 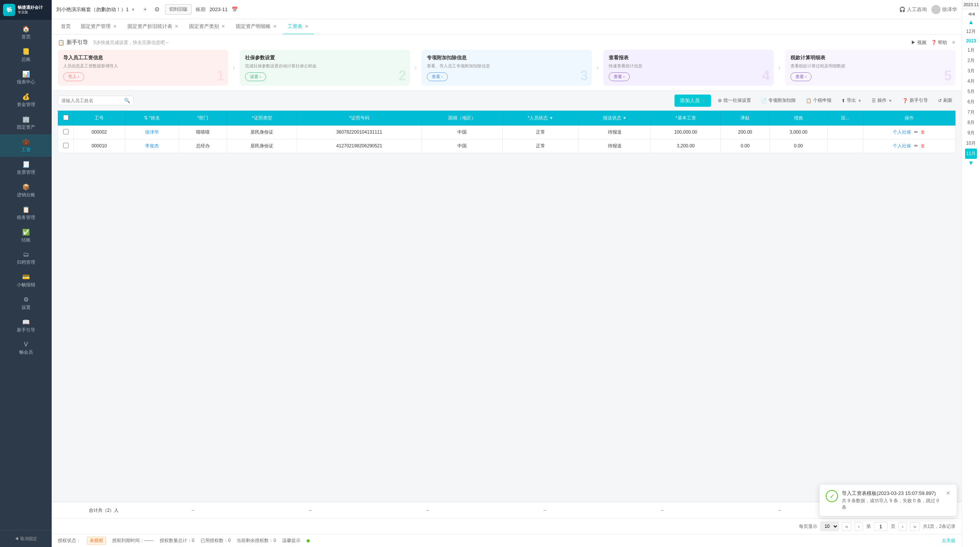 I want to click on table-row: 000002 徐泽华 嘻嘻嘻 居民身份证 360782200104131111 …, so click(x=507, y=132).